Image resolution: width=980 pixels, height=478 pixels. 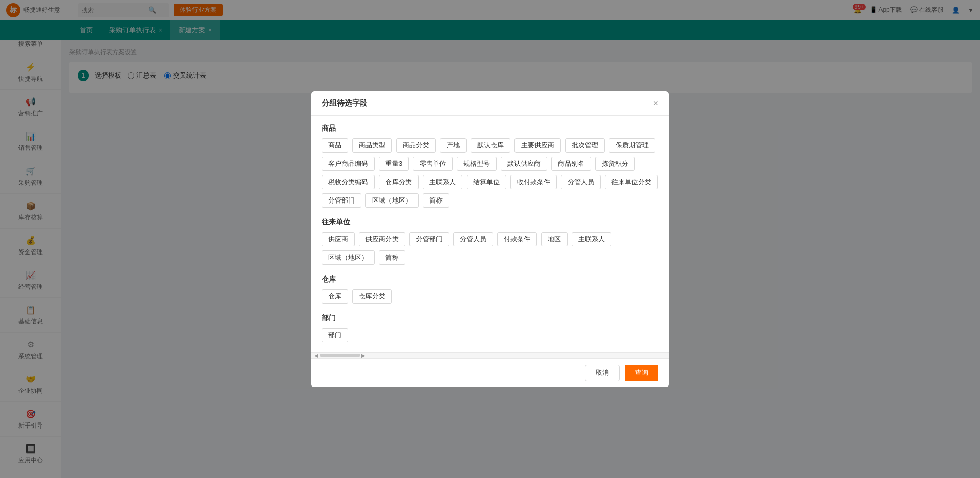 What do you see at coordinates (486, 182) in the screenshot?
I see `field-settlement-unit: 结算单位` at bounding box center [486, 182].